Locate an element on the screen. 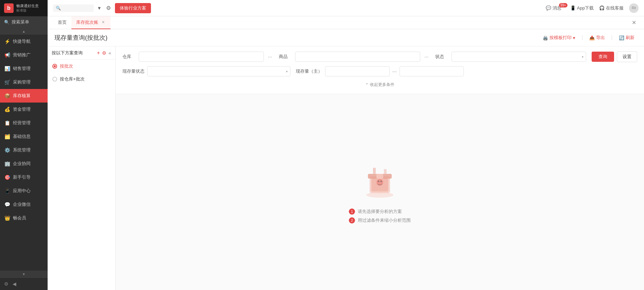 Image resolution: width=644 pixels, height=290 pixels. empty-tip-2: 2 用过滤条件来缩小分析范围 is located at coordinates (380, 220).